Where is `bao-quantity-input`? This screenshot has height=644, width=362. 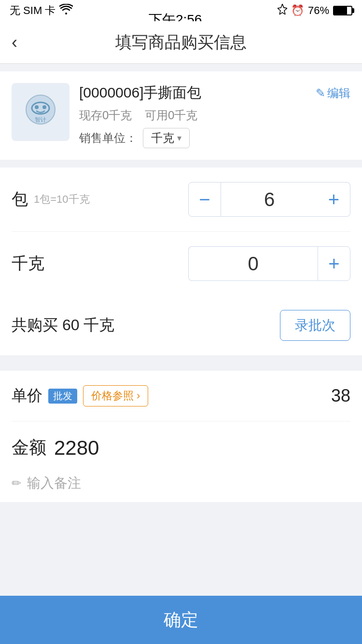 bao-quantity-input is located at coordinates (269, 199).